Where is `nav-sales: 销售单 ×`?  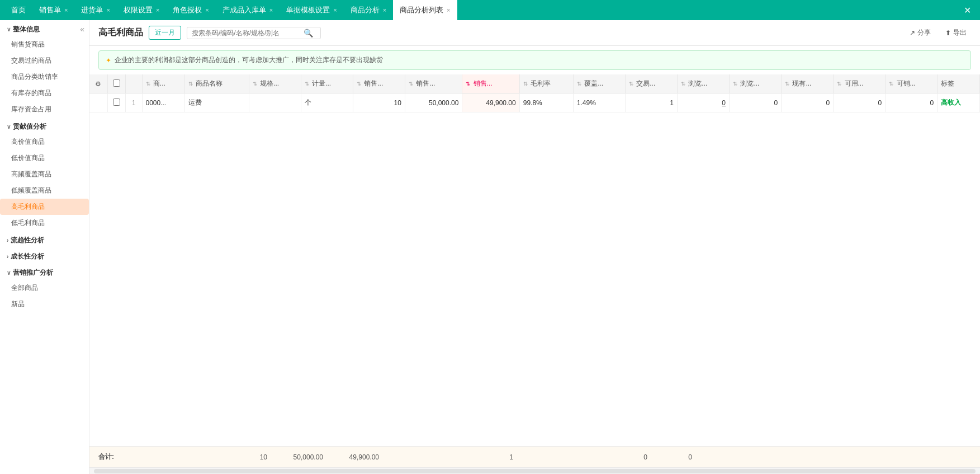
nav-sales: 销售单 × is located at coordinates (54, 10).